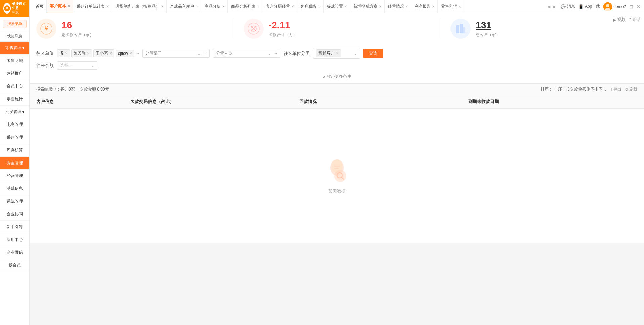 The width and height of the screenshot is (644, 325). Describe the element at coordinates (95, 89) in the screenshot. I see `result-amount: 欠款金额 0.00元` at that location.